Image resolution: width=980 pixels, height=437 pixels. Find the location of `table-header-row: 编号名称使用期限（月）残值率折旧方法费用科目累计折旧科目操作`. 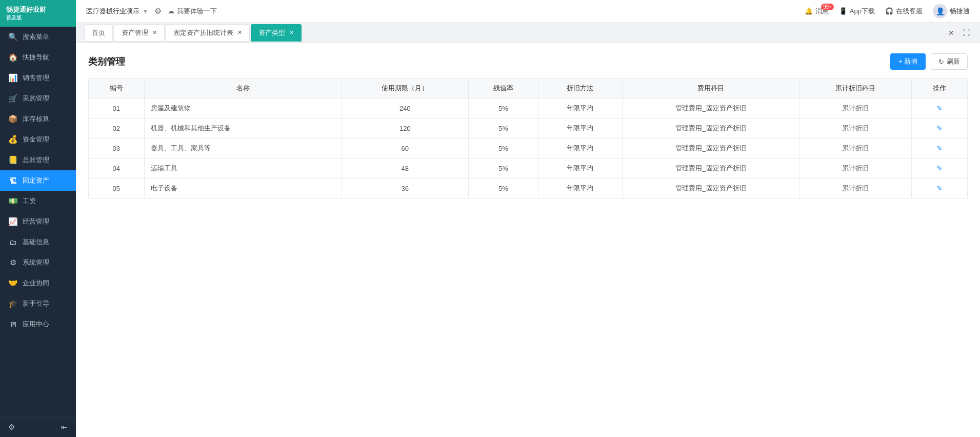

table-header-row: 编号名称使用期限（月）残值率折旧方法费用科目累计折旧科目操作 is located at coordinates (528, 88).